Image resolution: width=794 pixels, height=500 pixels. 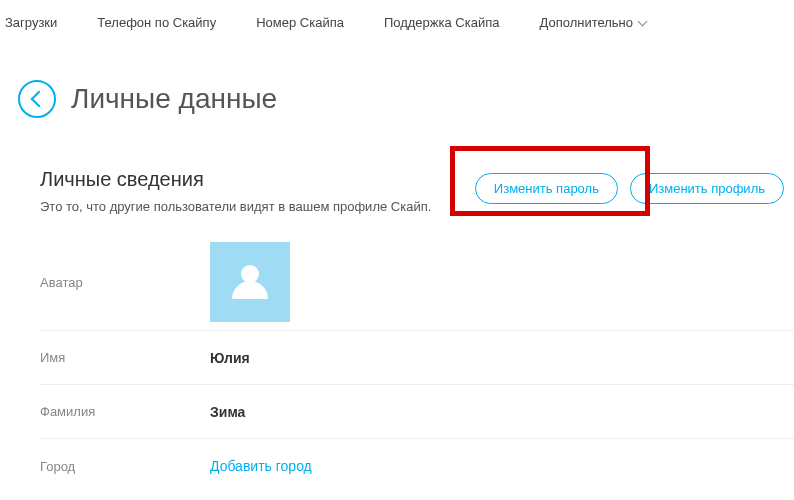 What do you see at coordinates (442, 22) in the screenshot?
I see `nav-support: Поддержка Скайпа` at bounding box center [442, 22].